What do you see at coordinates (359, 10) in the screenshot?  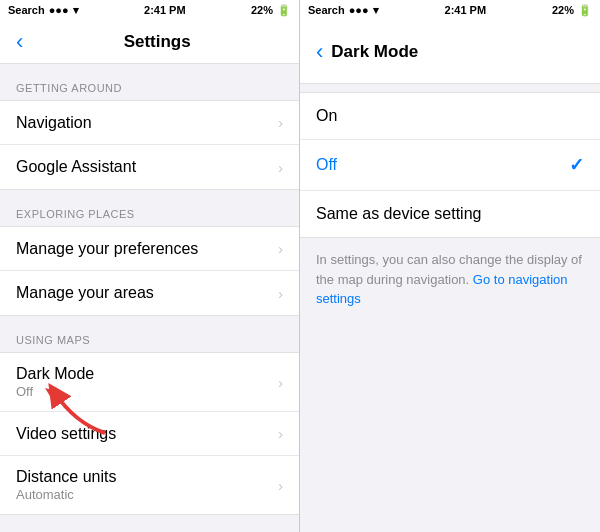 I see `right-signal-bars-icon: ●●●` at bounding box center [359, 10].